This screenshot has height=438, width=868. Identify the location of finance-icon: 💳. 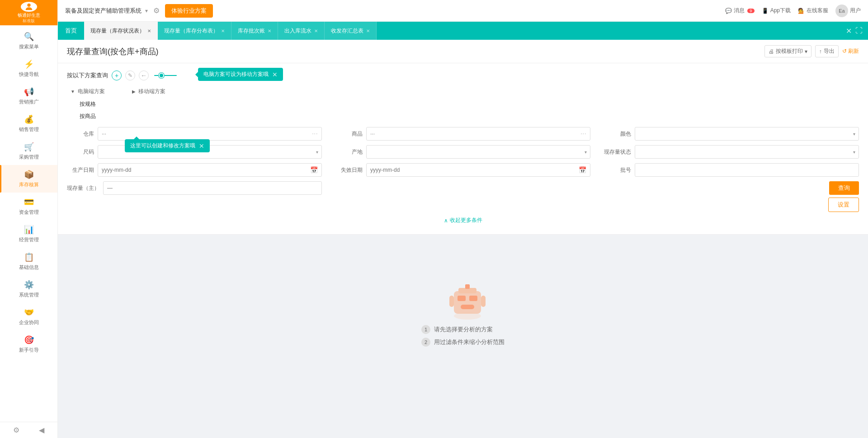
(29, 202).